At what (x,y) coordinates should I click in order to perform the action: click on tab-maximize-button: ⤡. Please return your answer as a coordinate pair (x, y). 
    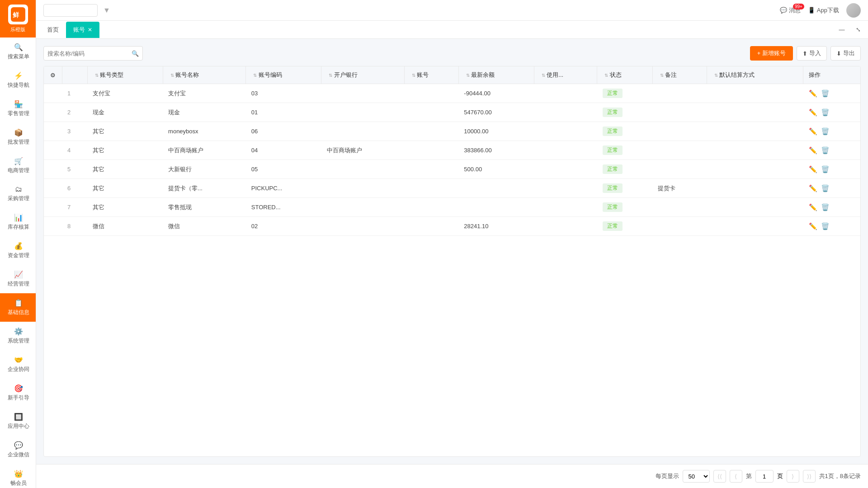
    Looking at the image, I should click on (858, 30).